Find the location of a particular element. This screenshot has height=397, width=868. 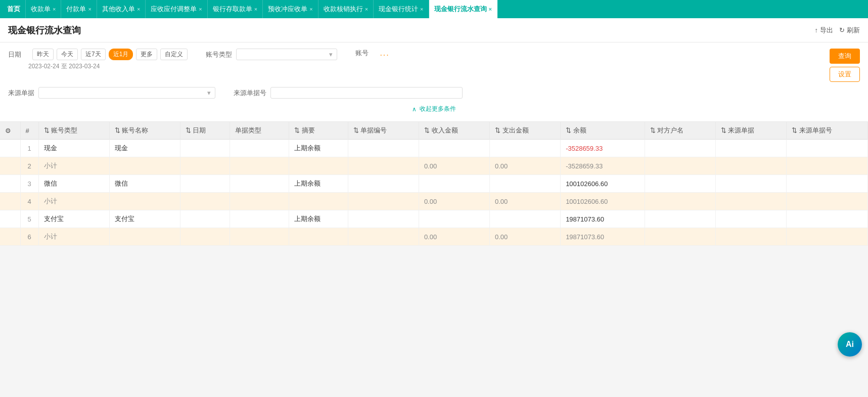

col-balance: ⇅ 余额 is located at coordinates (603, 130).